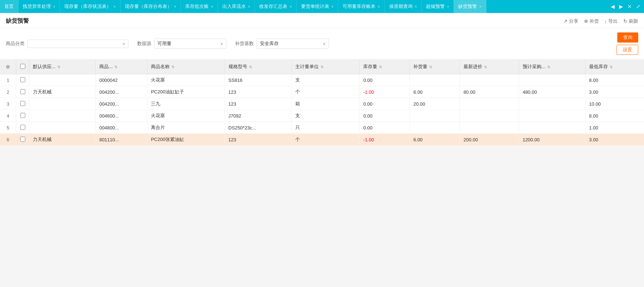  What do you see at coordinates (385, 92) in the screenshot?
I see `cell-stock: -1.00` at bounding box center [385, 92].